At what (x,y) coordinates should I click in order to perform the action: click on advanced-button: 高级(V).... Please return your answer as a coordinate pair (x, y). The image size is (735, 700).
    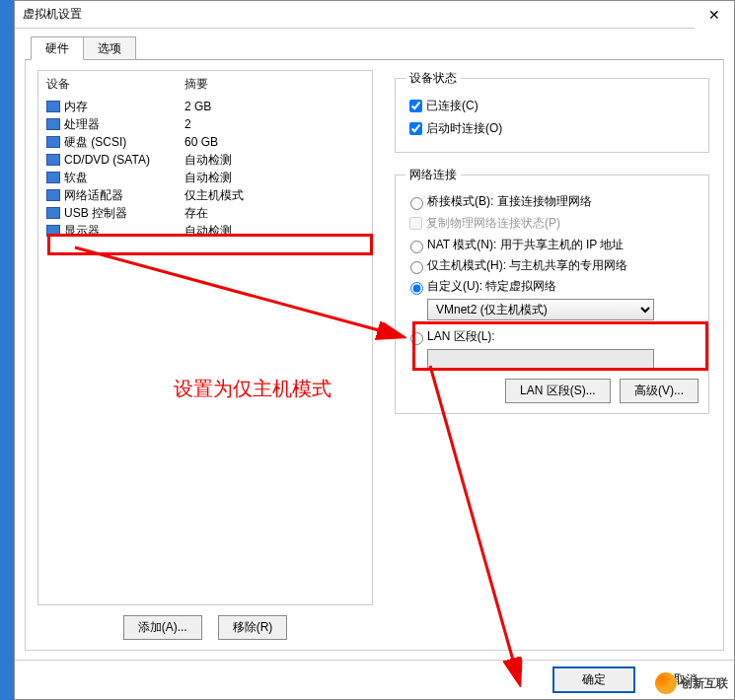
    Looking at the image, I should click on (659, 390).